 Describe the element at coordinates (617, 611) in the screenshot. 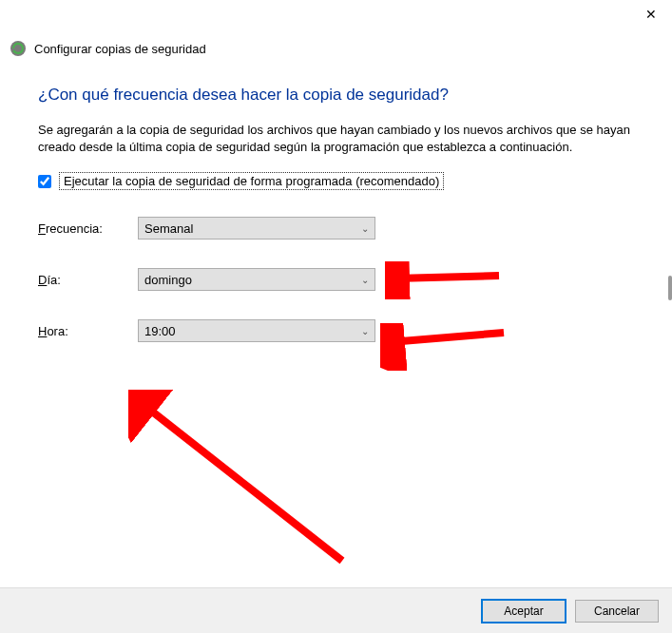

I see `cancel-button: Cancelar` at that location.